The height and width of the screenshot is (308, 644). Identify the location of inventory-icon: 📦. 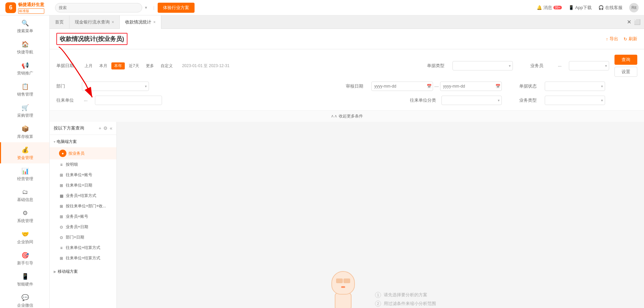
(25, 129).